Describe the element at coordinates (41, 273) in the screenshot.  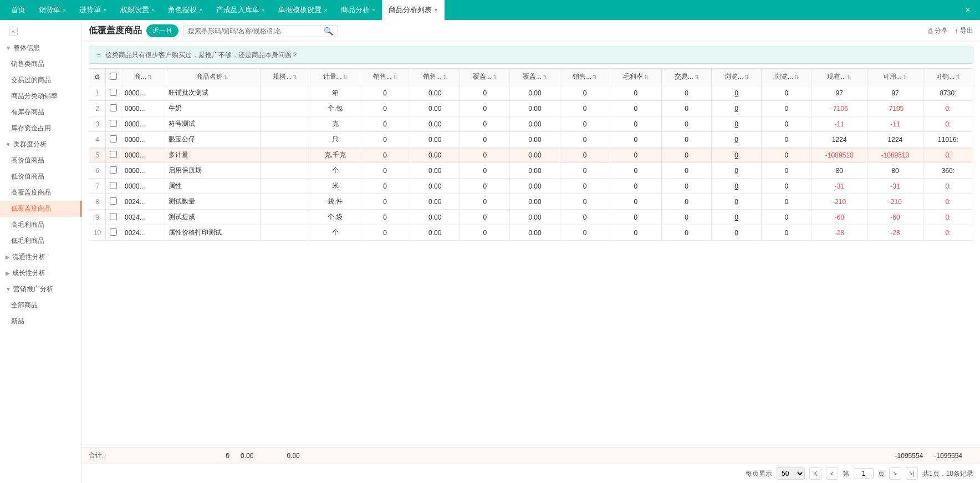
I see `sidebar-section-growth: ▶ 成长性分析` at that location.